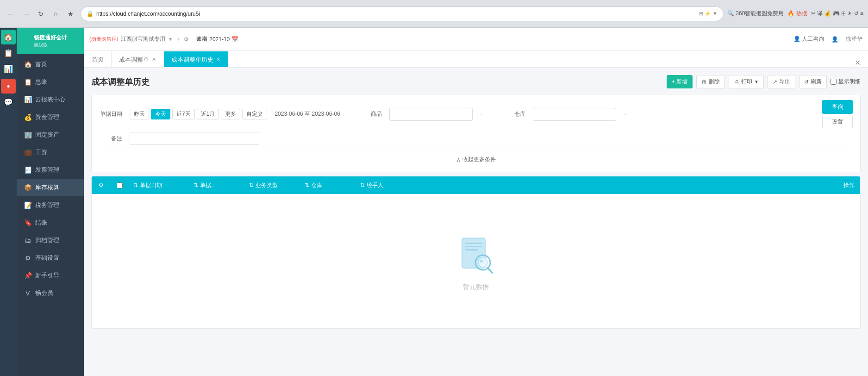  I want to click on goods-filter-label: 商品, so click(370, 114).